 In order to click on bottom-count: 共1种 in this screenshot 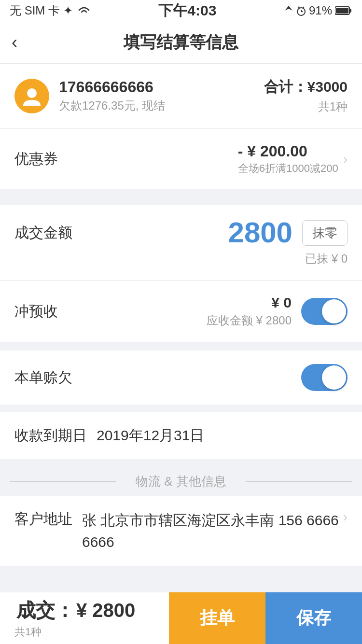, I will do `click(84, 632)`.